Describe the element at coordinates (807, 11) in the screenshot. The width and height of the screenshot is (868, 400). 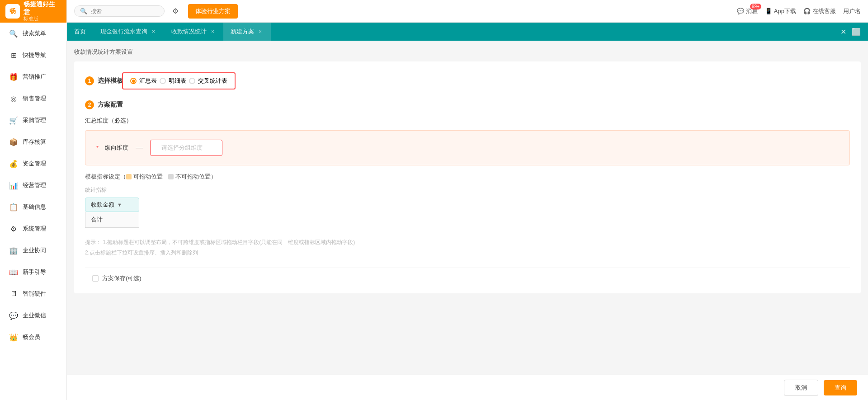
I see `service-icon: 🎧` at that location.